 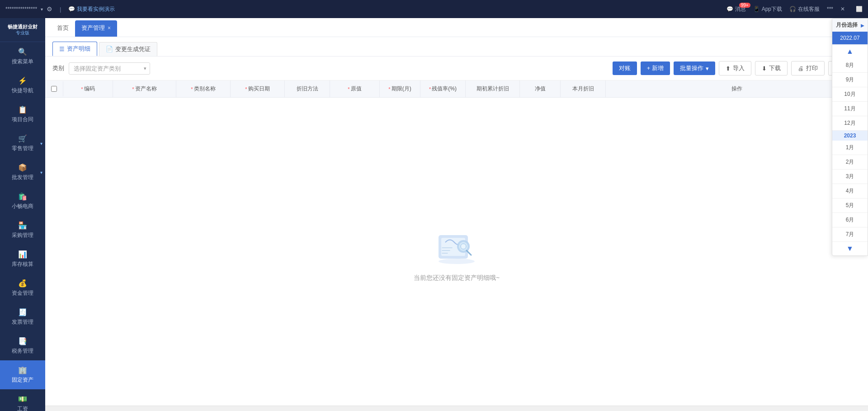 I want to click on th-residual: * 残值率(%), so click(x=443, y=89).